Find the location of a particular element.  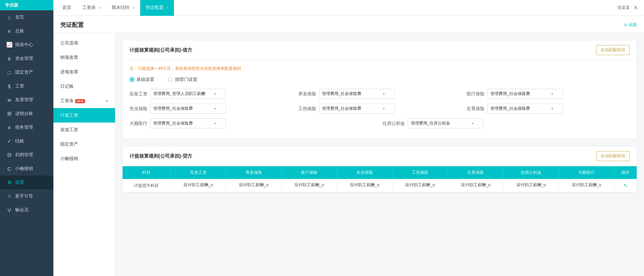

sidebar-item-archive-management: ⊟ 归档管理 is located at coordinates (27, 155).